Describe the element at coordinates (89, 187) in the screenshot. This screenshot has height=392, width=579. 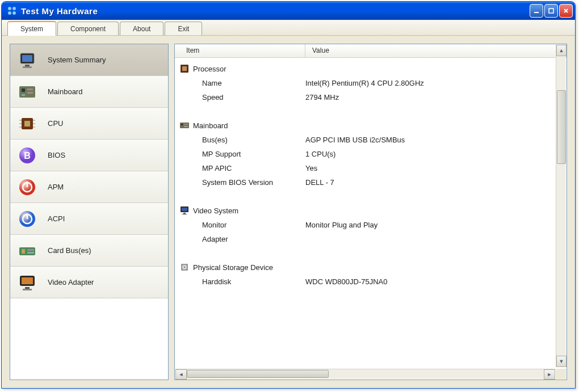
I see `sidebar-apm: APM` at that location.